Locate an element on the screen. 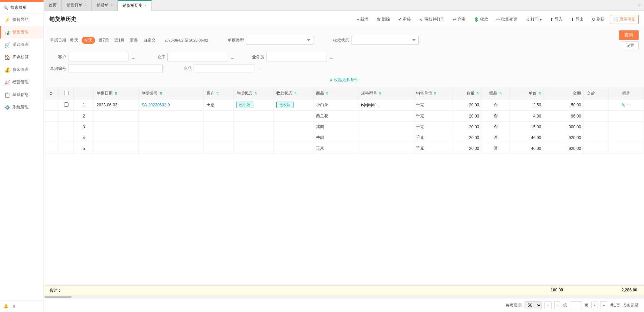 The image size is (644, 312). th-qty: 数量 ⇅ is located at coordinates (467, 94).